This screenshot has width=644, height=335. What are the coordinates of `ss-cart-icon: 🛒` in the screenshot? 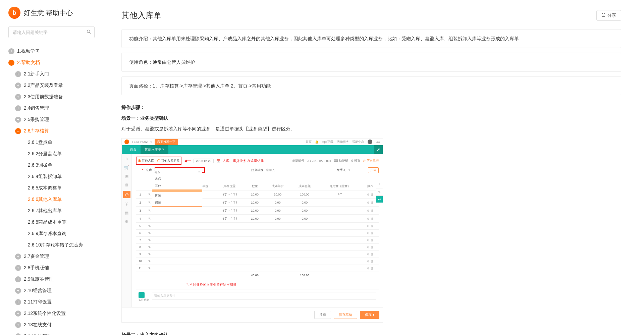 It's located at (127, 167).